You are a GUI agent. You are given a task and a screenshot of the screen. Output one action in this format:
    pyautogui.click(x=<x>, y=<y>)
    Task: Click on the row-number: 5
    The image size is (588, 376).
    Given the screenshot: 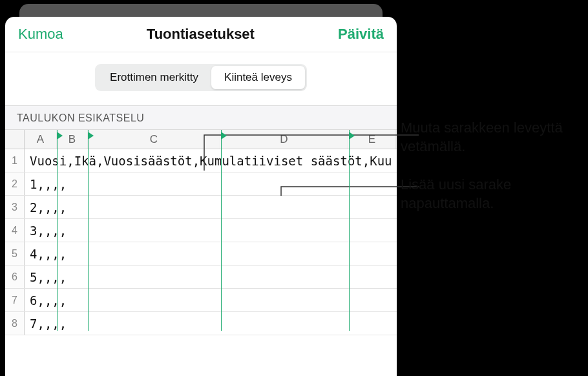 What is the action you would take?
    pyautogui.click(x=15, y=253)
    